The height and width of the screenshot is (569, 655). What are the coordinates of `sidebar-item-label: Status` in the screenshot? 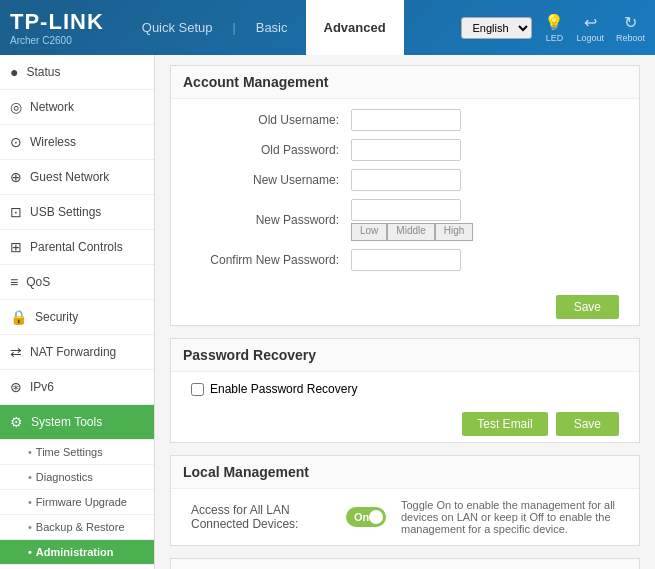 It's located at (43, 72).